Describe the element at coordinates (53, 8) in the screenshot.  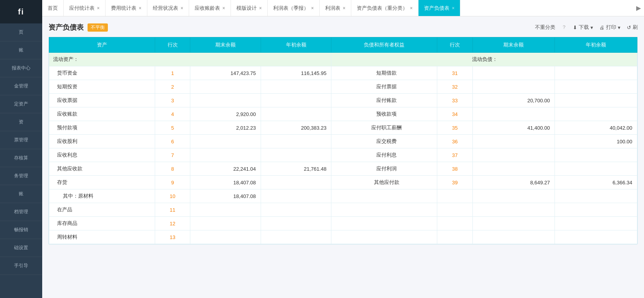
I see `tab-home: 首页` at that location.